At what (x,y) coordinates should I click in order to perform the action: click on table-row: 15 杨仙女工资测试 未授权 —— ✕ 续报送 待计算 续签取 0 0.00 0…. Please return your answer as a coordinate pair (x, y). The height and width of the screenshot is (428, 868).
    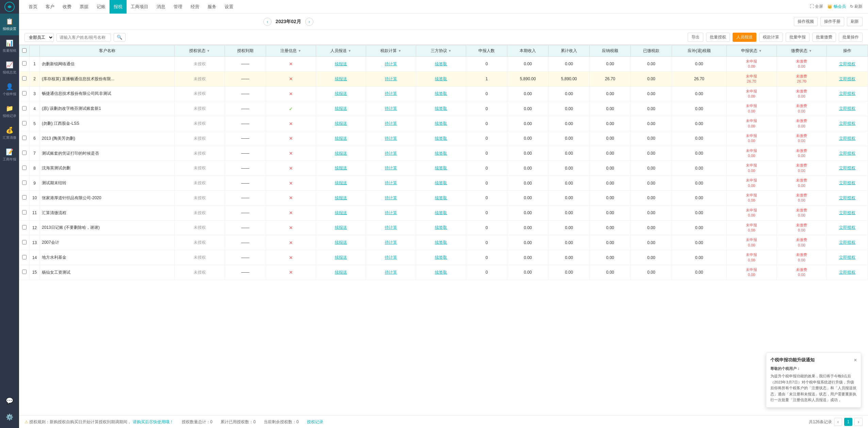
    Looking at the image, I should click on (444, 272).